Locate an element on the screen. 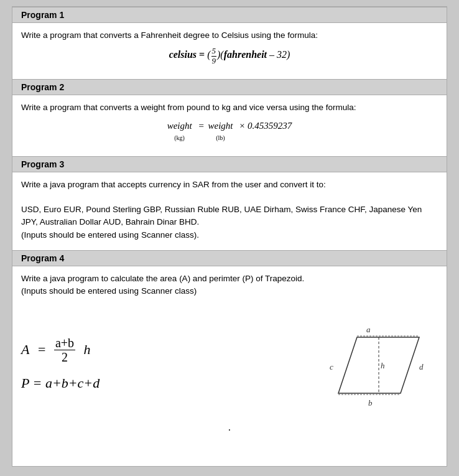 The image size is (459, 476). label-a: a is located at coordinates (368, 330).